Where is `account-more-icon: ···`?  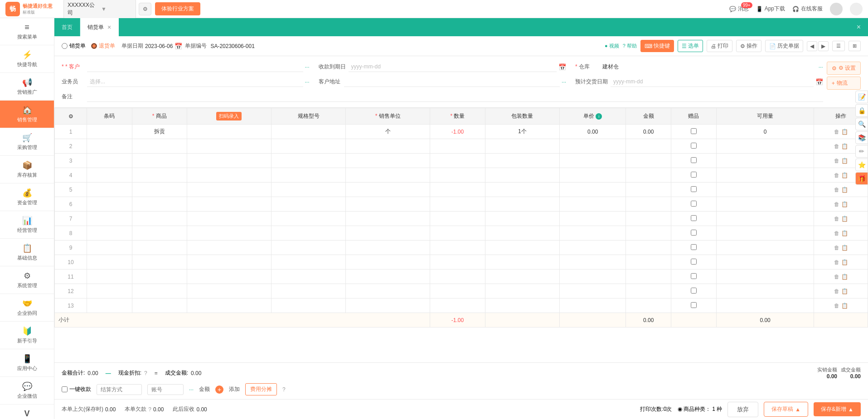 account-more-icon: ··· is located at coordinates (191, 390).